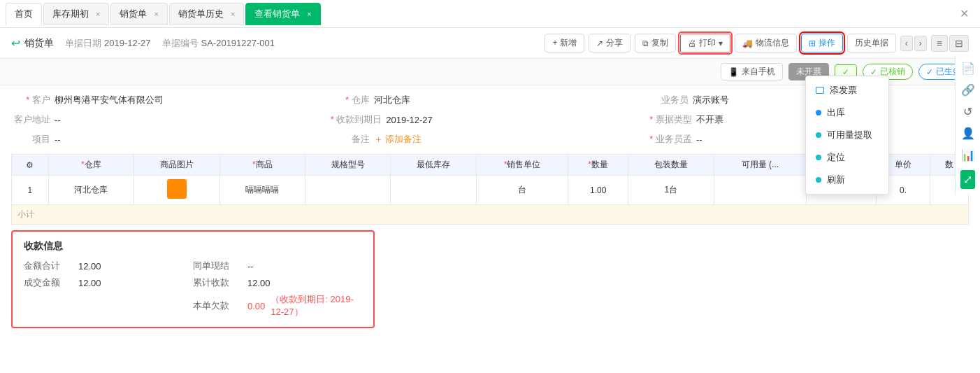  I want to click on row-min-stock, so click(433, 190).